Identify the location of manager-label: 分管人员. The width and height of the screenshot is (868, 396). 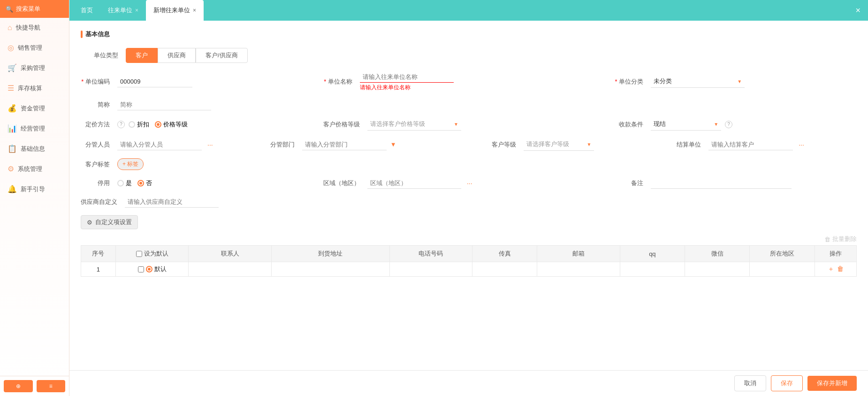
(97, 145).